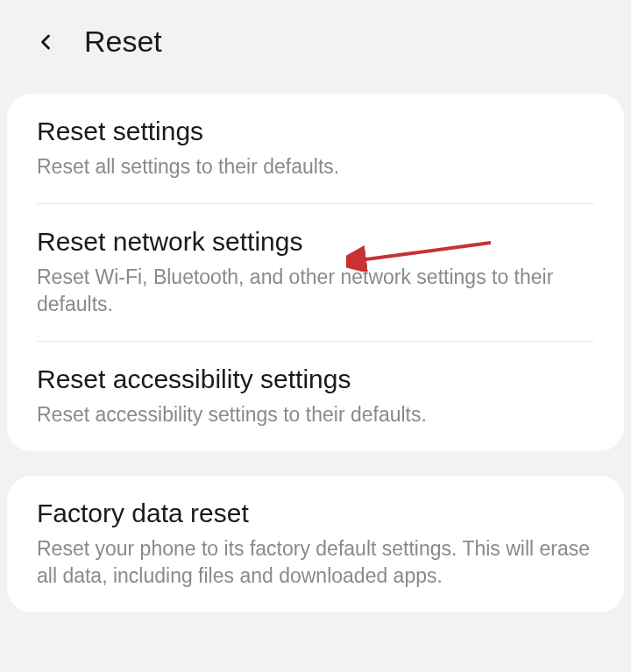 The height and width of the screenshot is (672, 631). I want to click on item-subtitle: Reset accessibility settings to their de…, so click(316, 415).